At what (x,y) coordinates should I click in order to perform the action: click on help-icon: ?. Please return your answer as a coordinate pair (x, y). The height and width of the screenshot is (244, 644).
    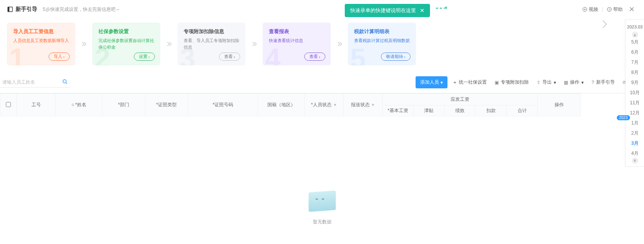
    Looking at the image, I should click on (609, 9).